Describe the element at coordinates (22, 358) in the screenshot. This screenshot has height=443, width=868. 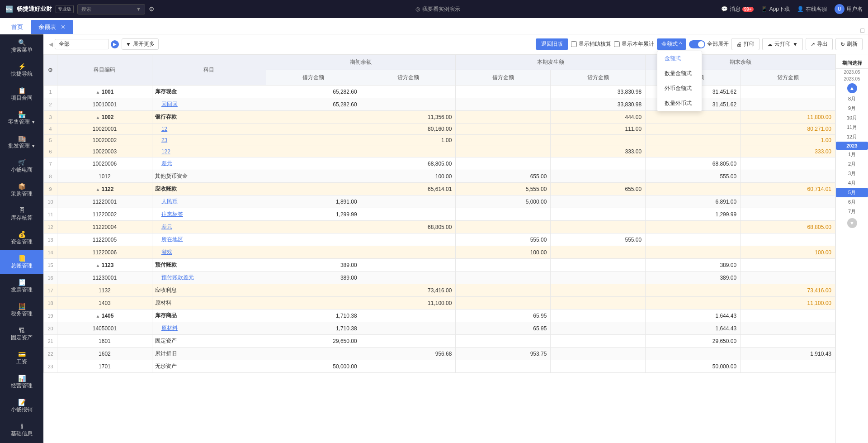
I see `sidebar-item-salary: 💳 工资` at that location.